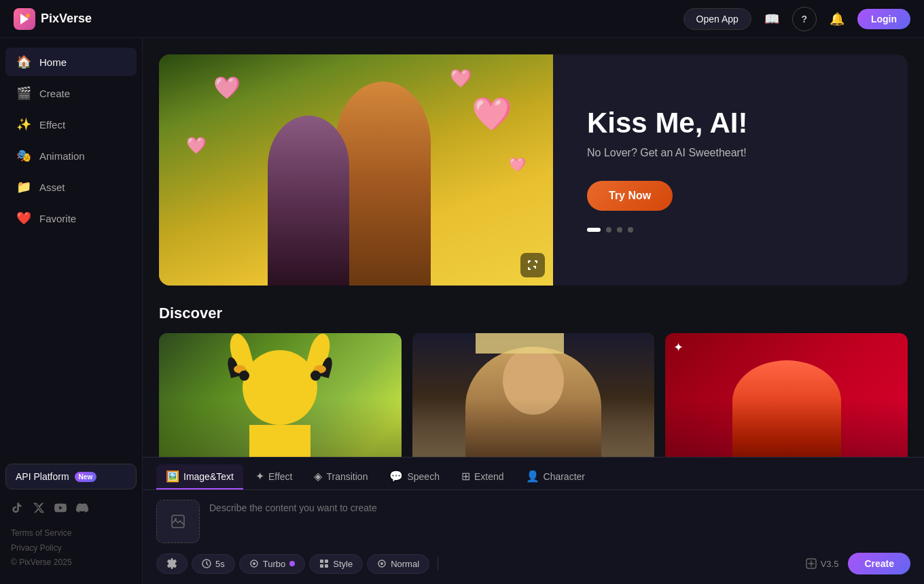 The height and width of the screenshot is (584, 924). I want to click on copyright: © PixVerse 2025, so click(41, 562).